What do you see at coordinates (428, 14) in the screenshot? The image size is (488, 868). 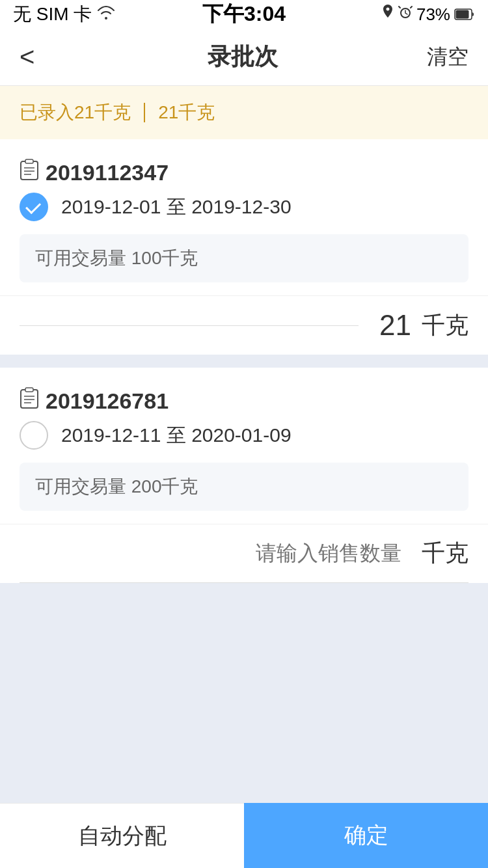 I see `status-right: 73%` at bounding box center [428, 14].